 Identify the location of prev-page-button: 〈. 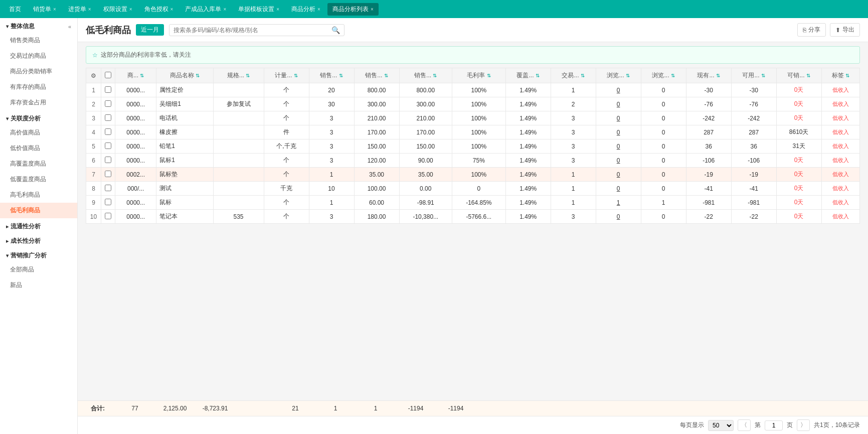
(744, 425).